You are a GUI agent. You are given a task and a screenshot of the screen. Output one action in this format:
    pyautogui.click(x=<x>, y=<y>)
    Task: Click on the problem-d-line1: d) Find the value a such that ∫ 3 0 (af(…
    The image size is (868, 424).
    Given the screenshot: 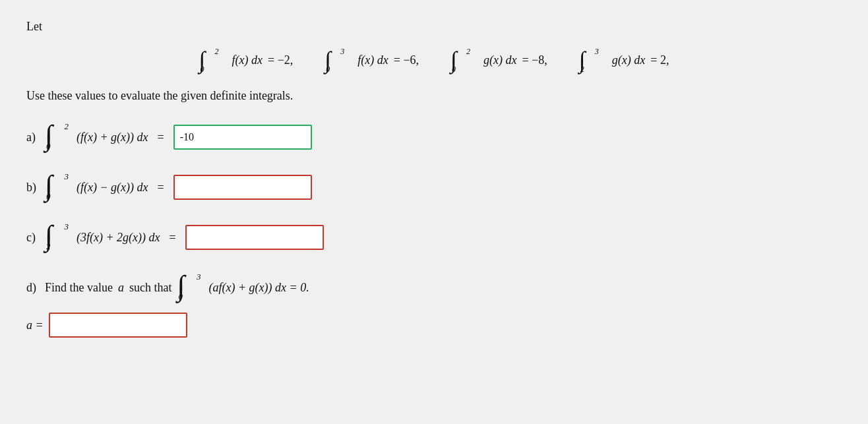 What is the action you would take?
    pyautogui.click(x=434, y=288)
    